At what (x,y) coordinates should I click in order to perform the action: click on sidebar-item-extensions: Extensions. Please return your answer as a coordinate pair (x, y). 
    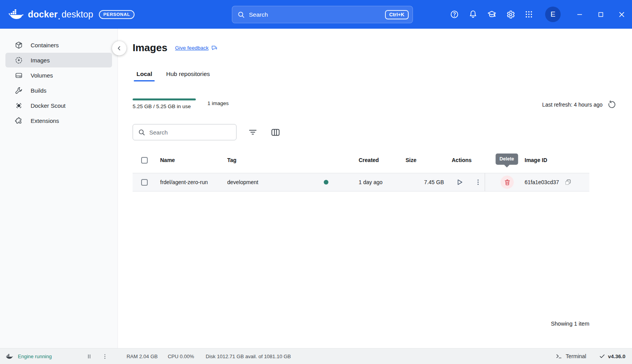
    Looking at the image, I should click on (59, 121).